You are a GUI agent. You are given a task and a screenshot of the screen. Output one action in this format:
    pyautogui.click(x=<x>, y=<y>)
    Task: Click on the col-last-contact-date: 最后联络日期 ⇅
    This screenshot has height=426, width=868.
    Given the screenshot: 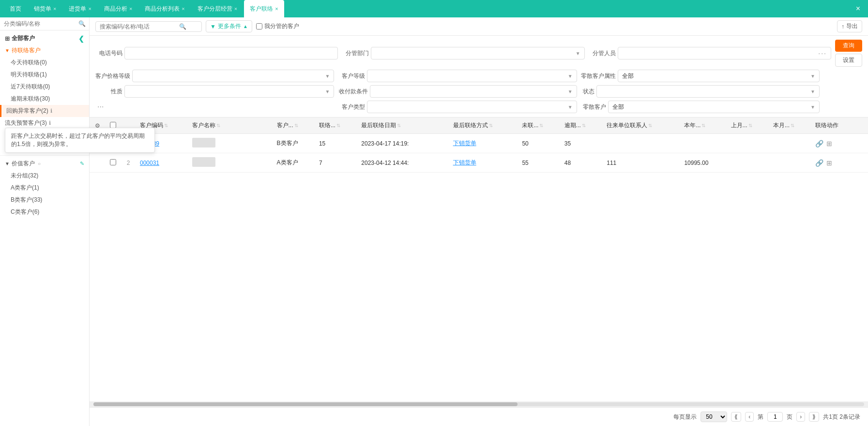 What is the action you would take?
    pyautogui.click(x=403, y=126)
    